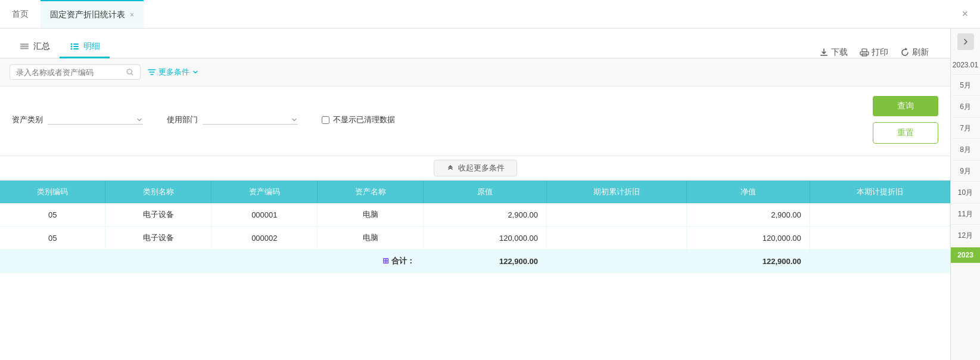 This screenshot has width=980, height=360. I want to click on table-header-row: 类别编码 类别名称 资产编码 资产名称 原值 期初累计折旧 净值 本期计提折旧, so click(475, 192).